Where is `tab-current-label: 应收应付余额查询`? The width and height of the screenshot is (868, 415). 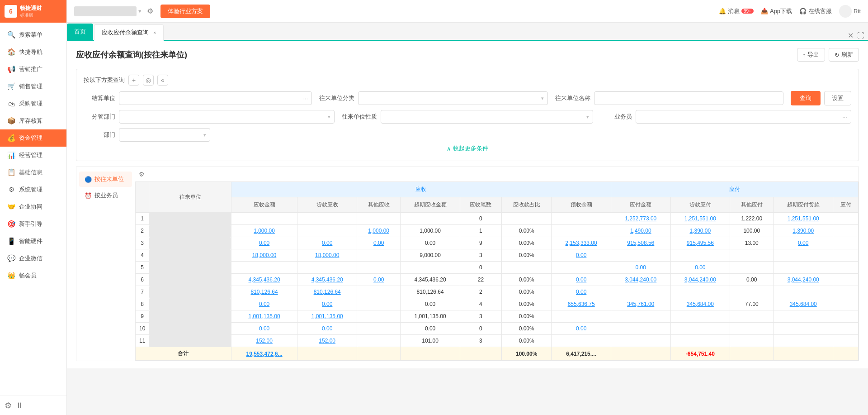
tab-current-label: 应收应付余额查询 is located at coordinates (125, 33).